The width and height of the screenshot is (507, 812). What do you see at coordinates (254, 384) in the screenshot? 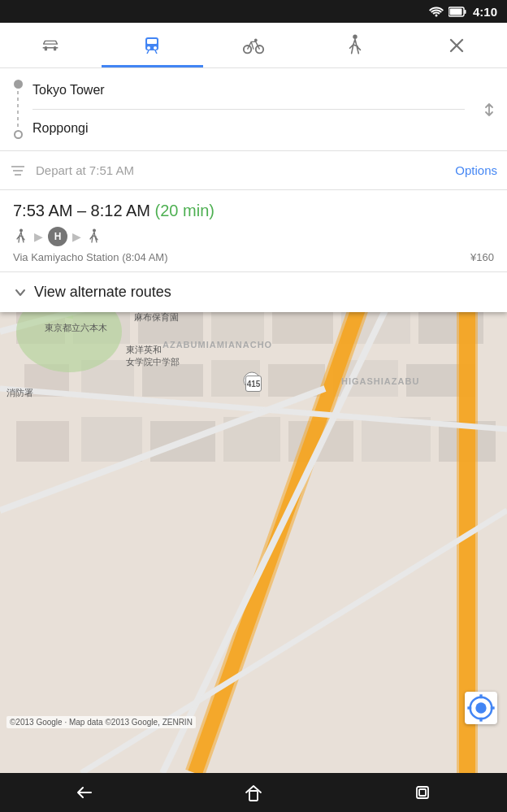
I see `road-415: 415` at bounding box center [254, 384].